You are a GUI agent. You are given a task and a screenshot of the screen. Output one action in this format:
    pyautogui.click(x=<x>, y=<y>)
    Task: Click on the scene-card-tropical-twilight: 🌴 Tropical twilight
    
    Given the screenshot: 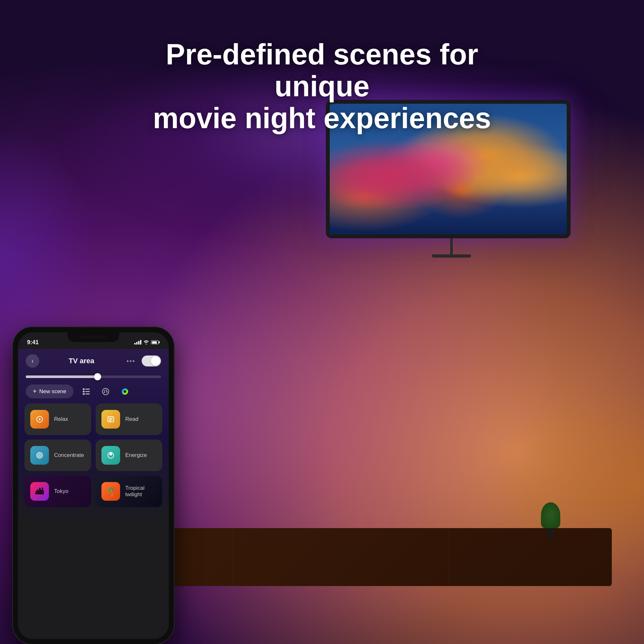 What is the action you would take?
    pyautogui.click(x=129, y=491)
    